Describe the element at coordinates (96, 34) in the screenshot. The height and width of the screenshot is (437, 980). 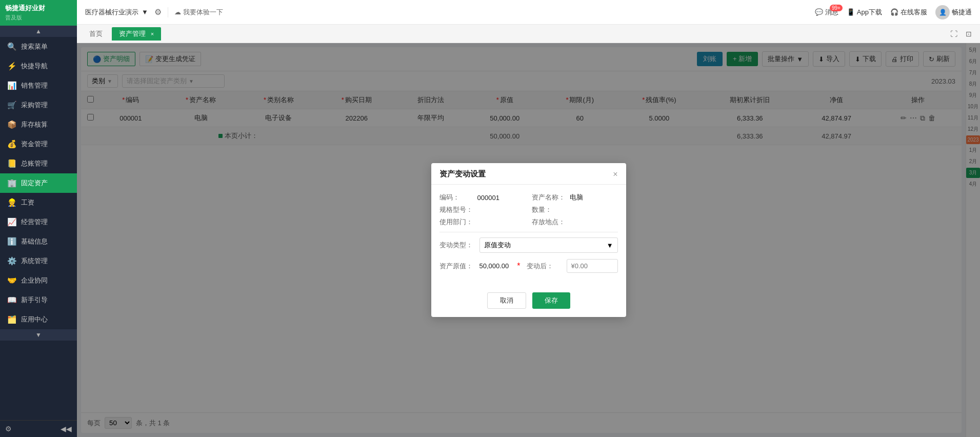
I see `tab-home: 首页` at that location.